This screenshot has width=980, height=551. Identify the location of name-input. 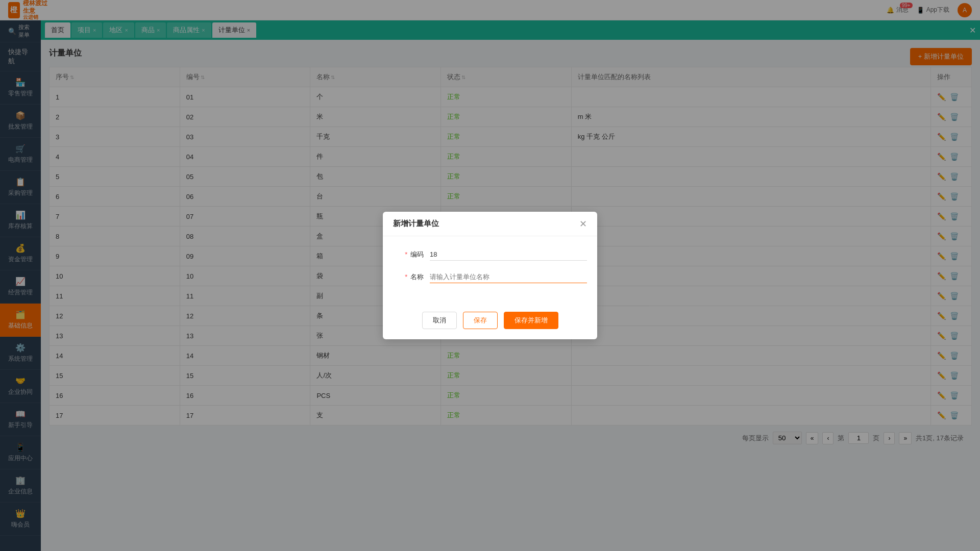
(508, 277).